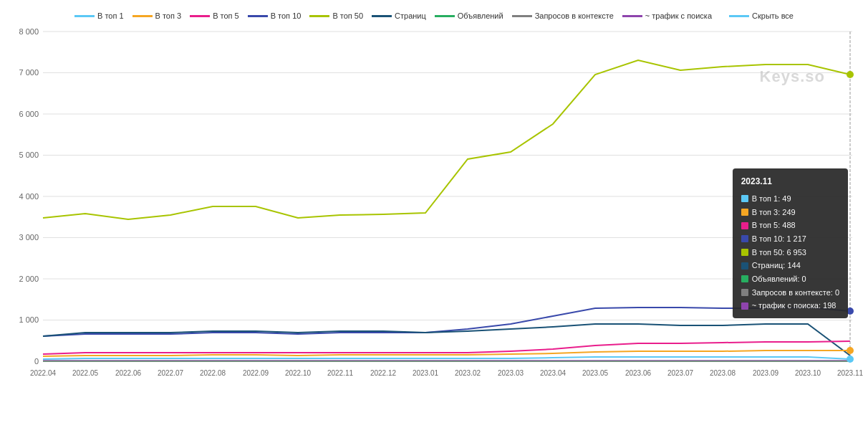  What do you see at coordinates (29, 237) in the screenshot?
I see `svg-text: 3 000` at bounding box center [29, 237].